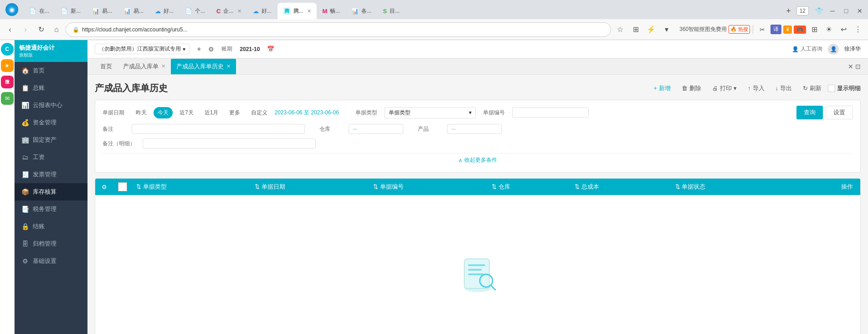  Describe the element at coordinates (7, 98) in the screenshot. I see `email-icon-btn: ✉` at that location.